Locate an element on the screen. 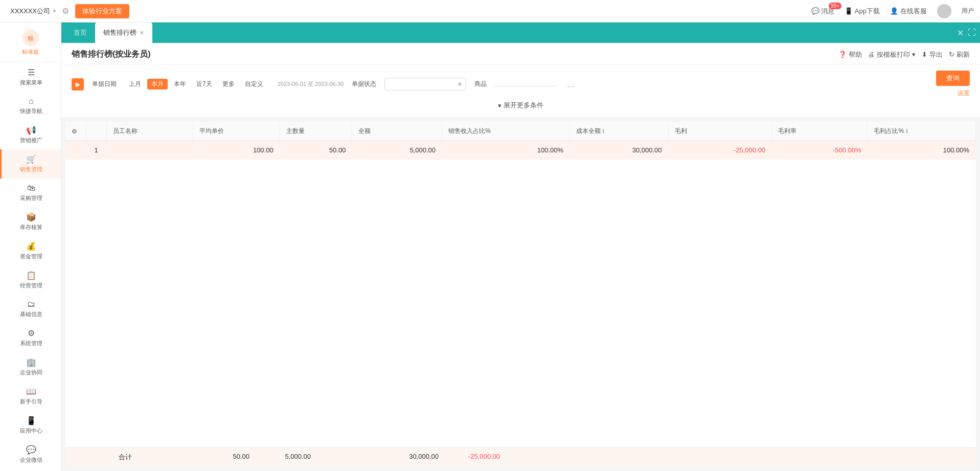 This screenshot has width=980, height=471. print-icon: 🖨 is located at coordinates (871, 54).